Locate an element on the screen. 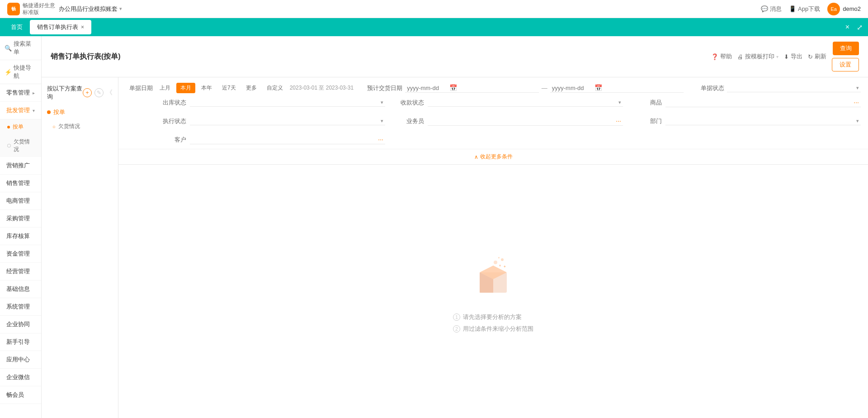 The width and height of the screenshot is (868, 418). sidebar-item-newbie: 新手引导 is located at coordinates (21, 342).